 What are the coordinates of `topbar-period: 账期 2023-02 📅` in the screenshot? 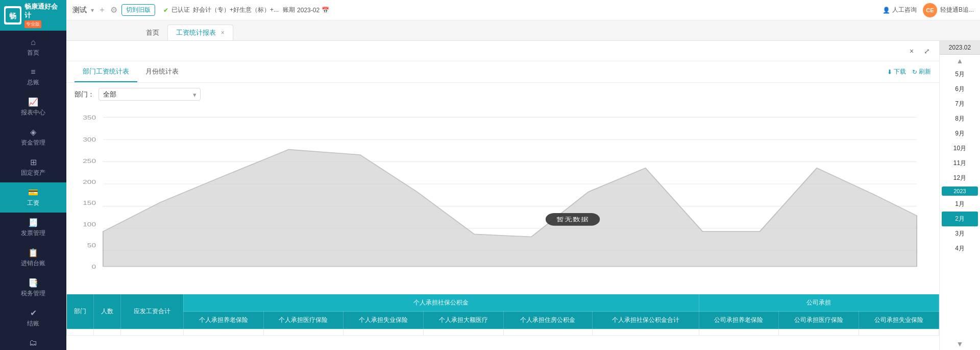 It's located at (306, 10).